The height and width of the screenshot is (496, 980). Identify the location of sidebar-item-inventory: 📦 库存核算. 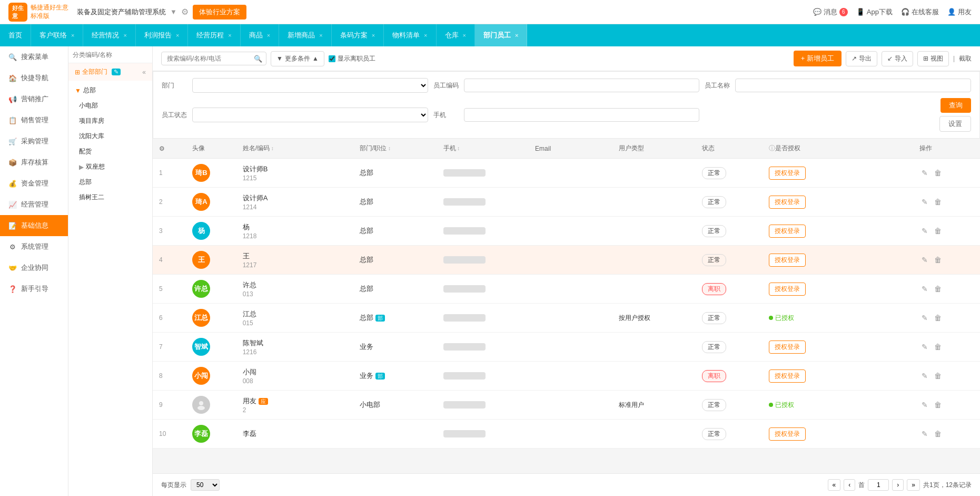
(34, 162).